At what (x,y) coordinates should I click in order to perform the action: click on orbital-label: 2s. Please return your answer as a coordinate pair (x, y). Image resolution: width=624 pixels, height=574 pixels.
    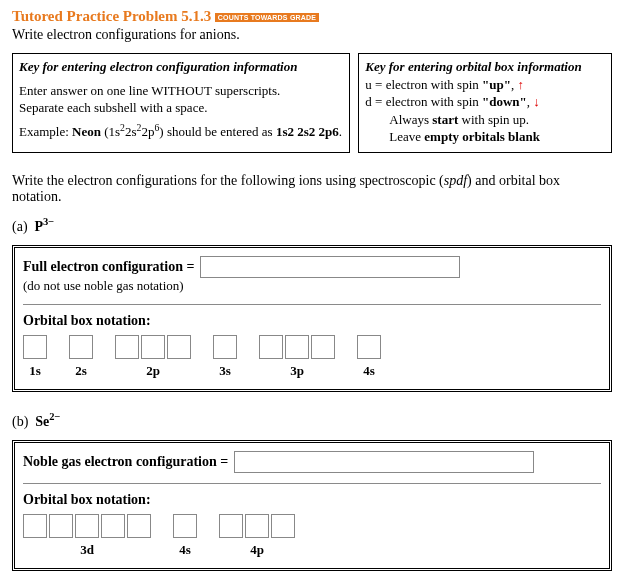
    Looking at the image, I should click on (81, 371).